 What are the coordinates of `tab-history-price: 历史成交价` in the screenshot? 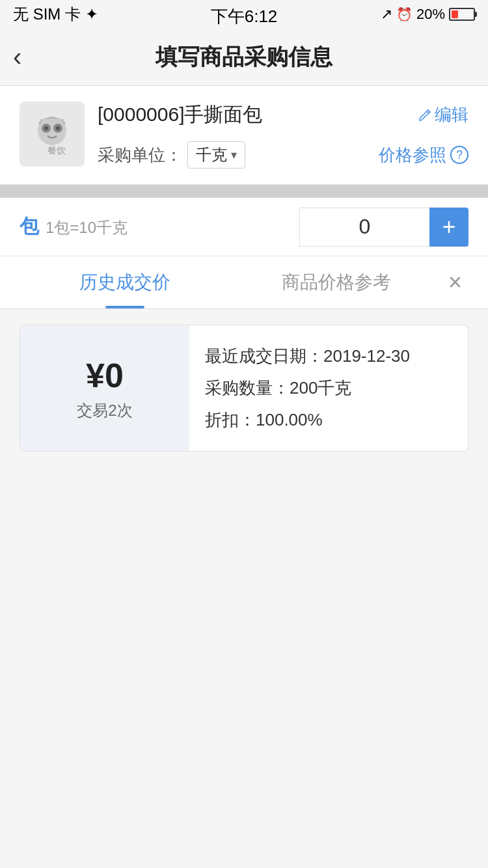 It's located at (125, 282).